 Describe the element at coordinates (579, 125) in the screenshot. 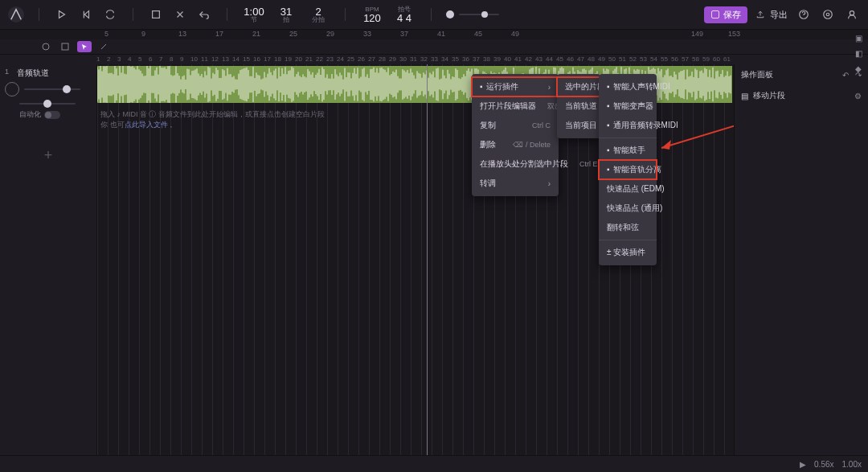

I see `scope-menu-item: 当前项目›` at that location.